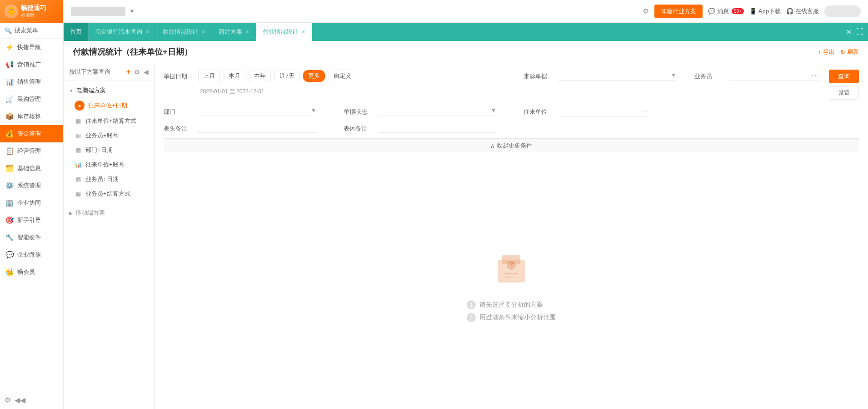 Image resolution: width=868 pixels, height=409 pixels. Describe the element at coordinates (604, 111) in the screenshot. I see `partner-dropdown: ···` at that location.